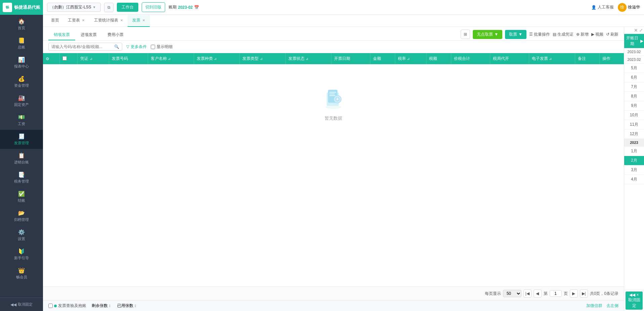 This screenshot has height=311, width=644. Describe the element at coordinates (50, 306) in the screenshot. I see `invoice-check-checkbox` at that location.